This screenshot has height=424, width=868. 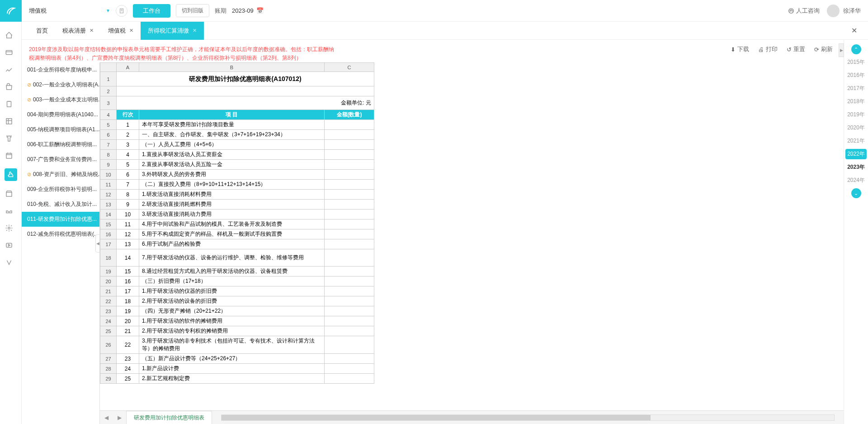 I want to click on reset-button: ↺重置, so click(x=796, y=49).